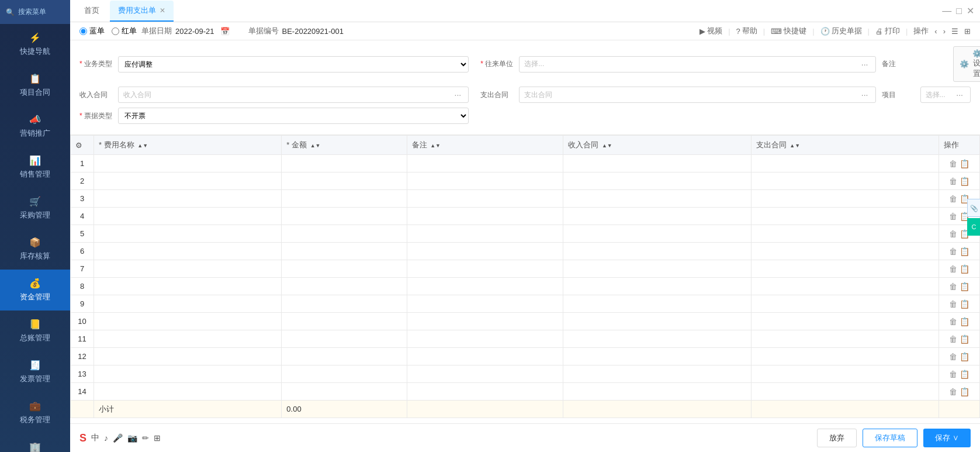  What do you see at coordinates (35, 372) in the screenshot?
I see `sidebar-item-invoice: 🧾 发票管理` at bounding box center [35, 372].